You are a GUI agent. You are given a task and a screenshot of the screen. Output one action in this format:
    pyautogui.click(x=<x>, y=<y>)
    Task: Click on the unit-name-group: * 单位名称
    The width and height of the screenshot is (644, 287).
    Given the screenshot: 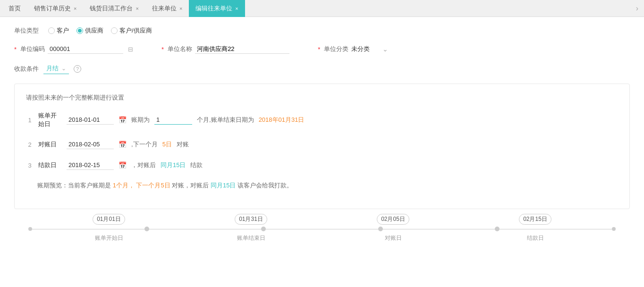 What is the action you would take?
    pyautogui.click(x=226, y=49)
    